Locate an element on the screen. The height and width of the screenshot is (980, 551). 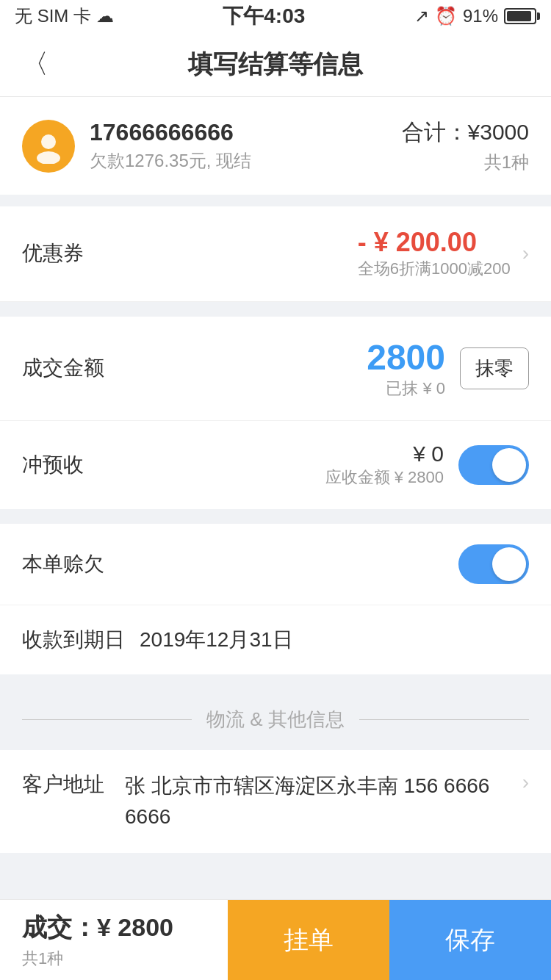
sim-label: 无 SIM 卡 ☁ is located at coordinates (65, 16).